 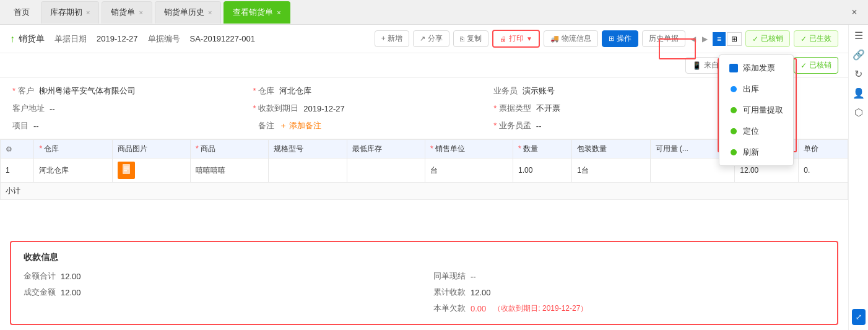 What do you see at coordinates (26, 90) in the screenshot?
I see `customer-label: 客户` at bounding box center [26, 90].